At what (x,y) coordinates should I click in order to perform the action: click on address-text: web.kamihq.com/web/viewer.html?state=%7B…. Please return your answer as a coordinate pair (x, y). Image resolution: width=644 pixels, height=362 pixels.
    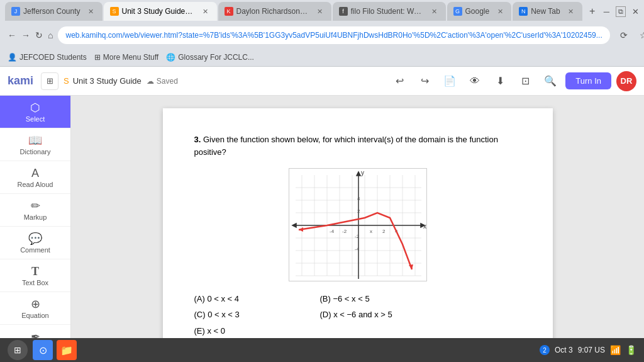
    Looking at the image, I should click on (333, 35).